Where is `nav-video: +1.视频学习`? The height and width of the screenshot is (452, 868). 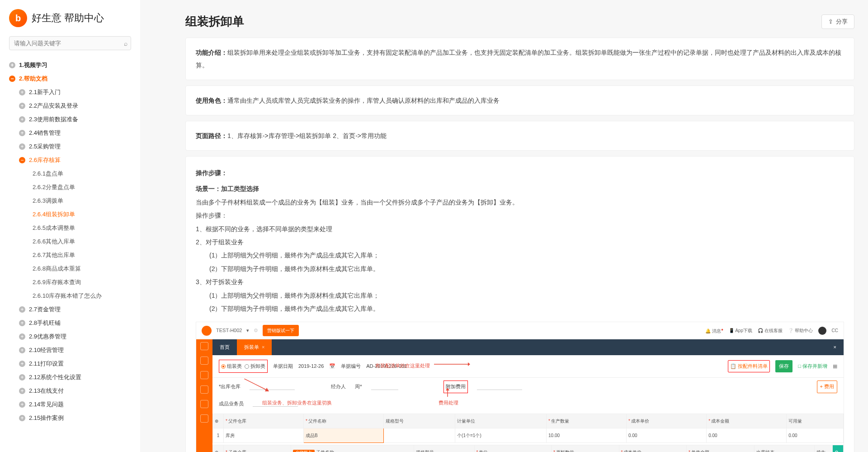 nav-video: +1.视频学习 is located at coordinates (70, 65).